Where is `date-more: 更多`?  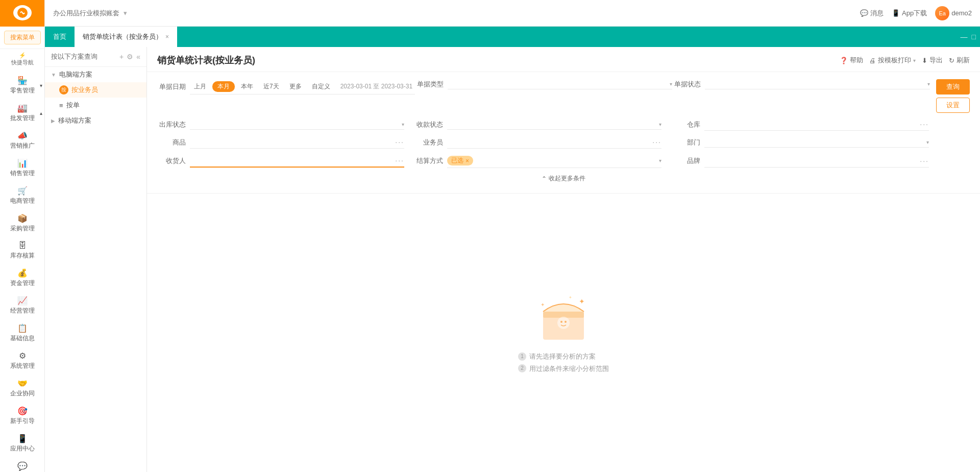
date-more: 更多 is located at coordinates (296, 87).